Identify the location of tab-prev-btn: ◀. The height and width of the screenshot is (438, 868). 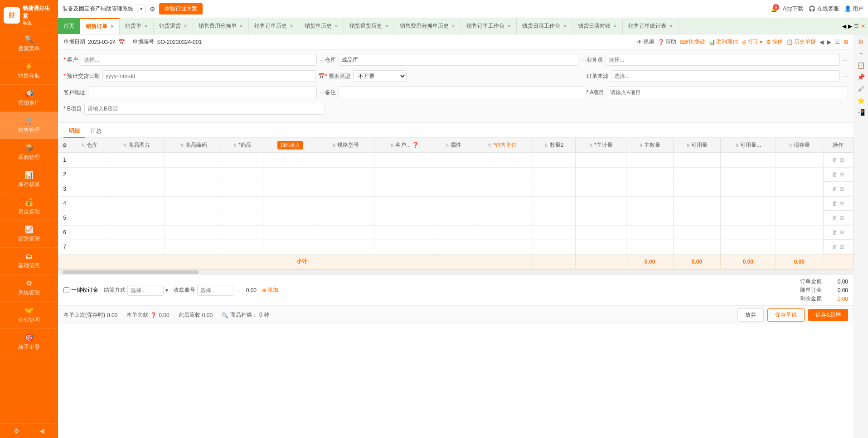
(844, 26).